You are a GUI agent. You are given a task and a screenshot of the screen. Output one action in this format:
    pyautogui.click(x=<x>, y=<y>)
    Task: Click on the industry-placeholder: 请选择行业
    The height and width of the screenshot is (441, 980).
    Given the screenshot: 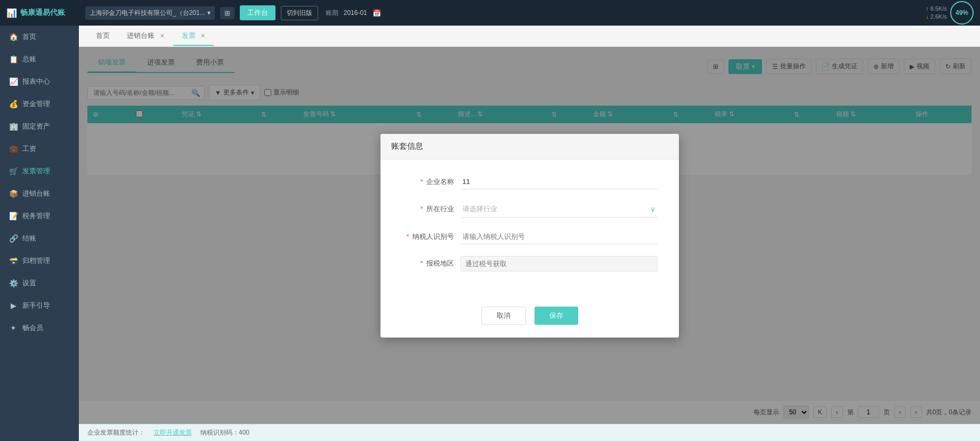 What is the action you would take?
    pyautogui.click(x=556, y=209)
    